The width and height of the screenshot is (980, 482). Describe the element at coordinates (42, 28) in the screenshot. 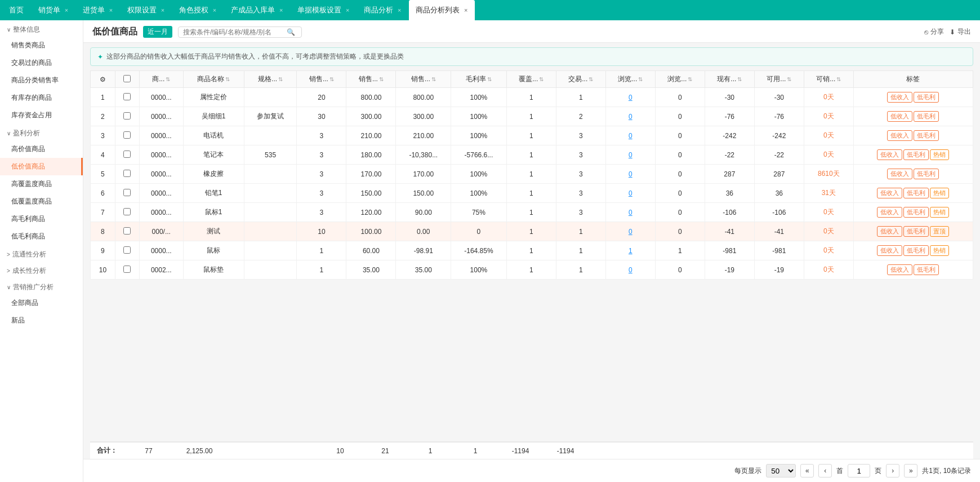

I see `sidebar-group-overall: ∨ 整体信息` at that location.